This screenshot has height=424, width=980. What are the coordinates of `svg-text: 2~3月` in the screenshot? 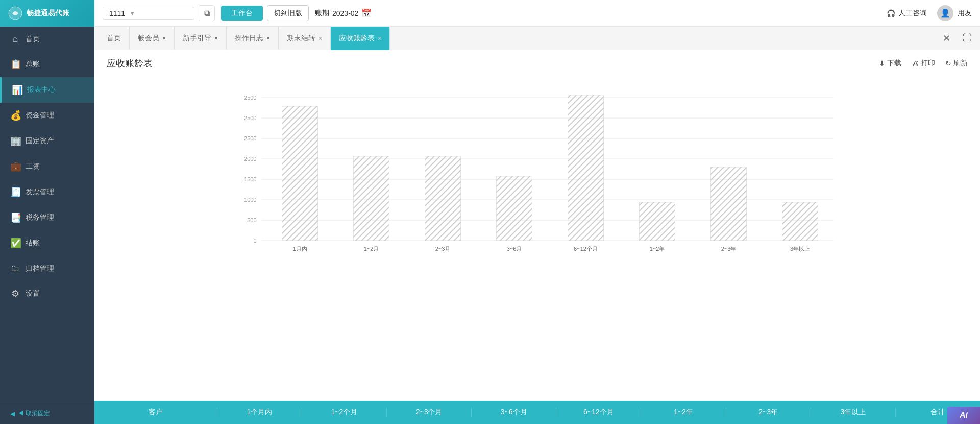 It's located at (443, 249).